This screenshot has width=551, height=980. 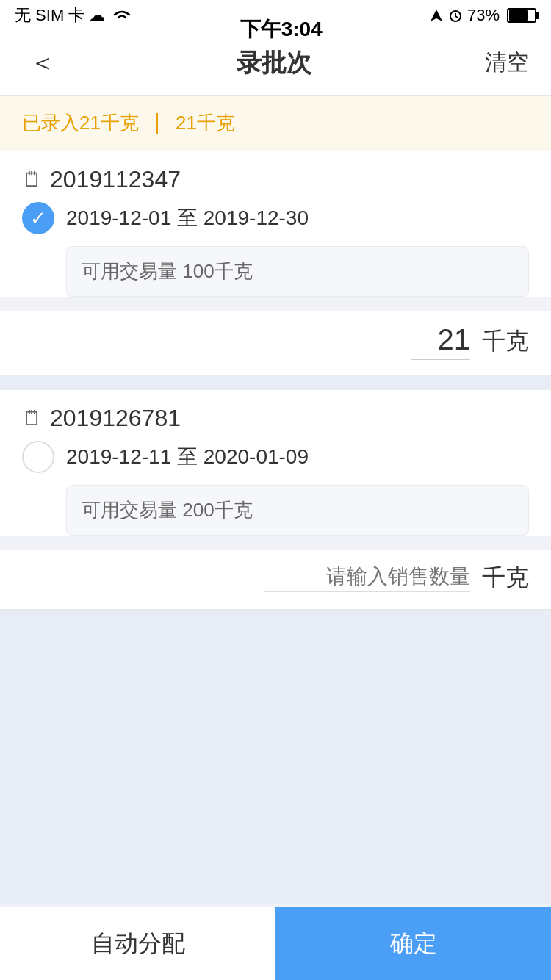 I want to click on batch-2-available: 可用交易量 200千克, so click(x=298, y=510).